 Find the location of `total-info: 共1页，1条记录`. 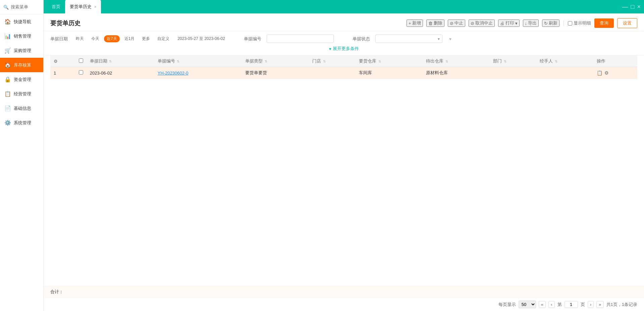

total-info: 共1页，1条记录 is located at coordinates (622, 305).